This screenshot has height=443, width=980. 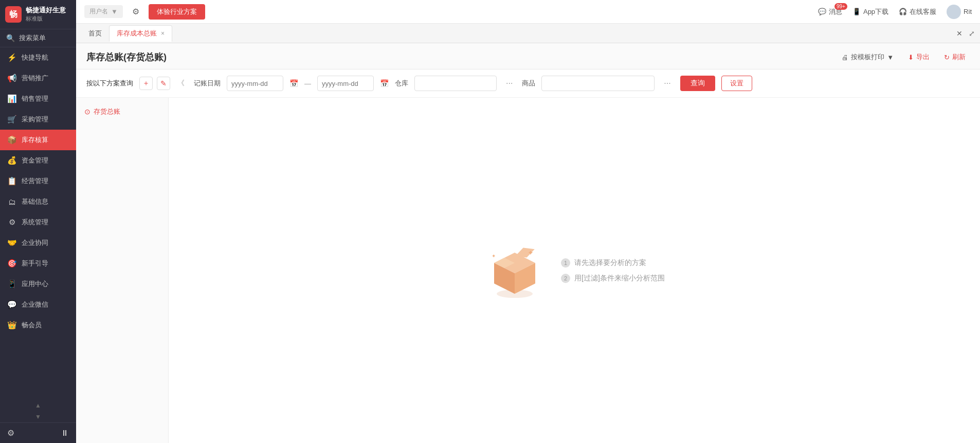 I want to click on filter-label: 按以下方案查询, so click(x=110, y=83).